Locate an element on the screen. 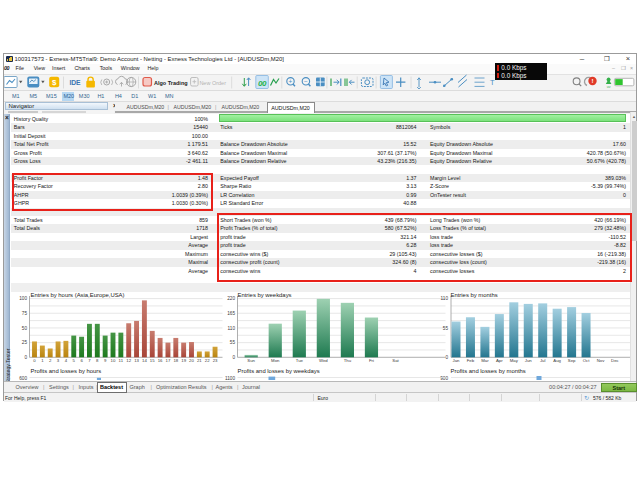  svg-text: 165 is located at coordinates (231, 314).